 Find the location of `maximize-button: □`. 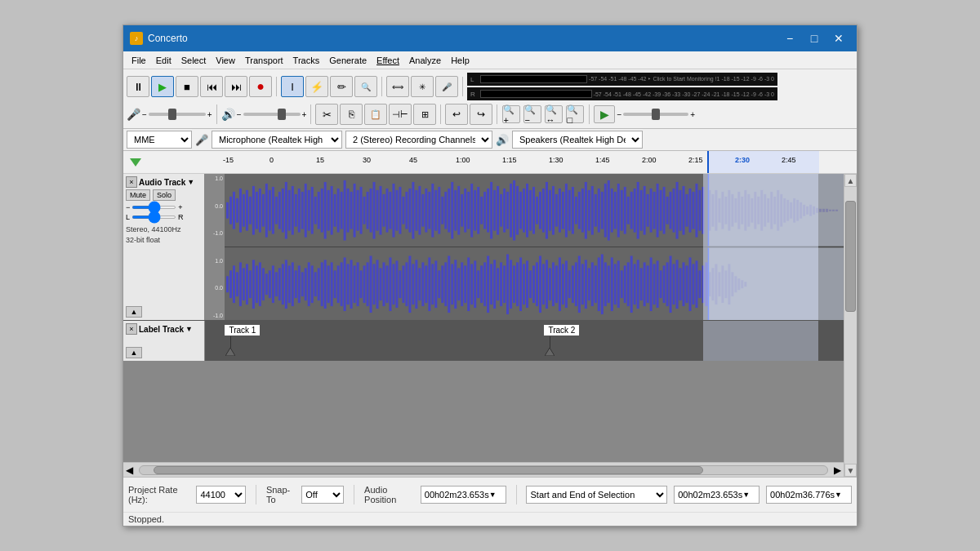

maximize-button: □ is located at coordinates (814, 38).